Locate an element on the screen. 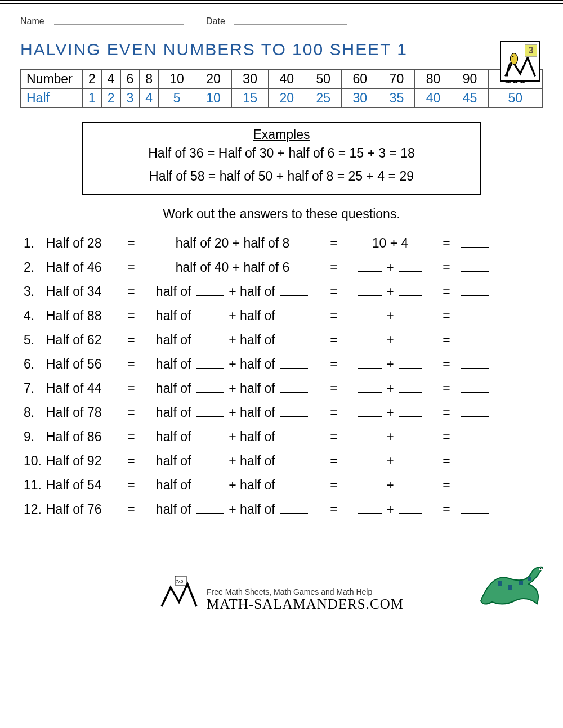  header-meta: Name Date is located at coordinates (282, 24).